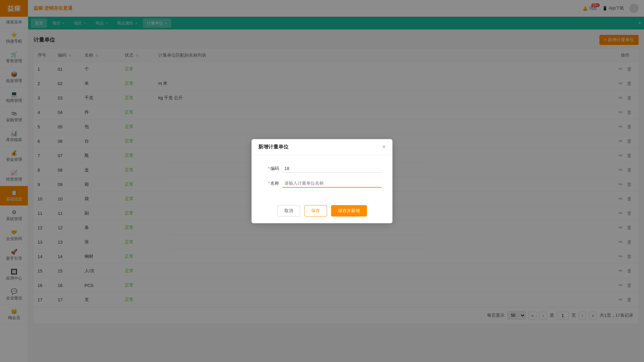  I want to click on modal-title: 新增计量单位, so click(273, 147).